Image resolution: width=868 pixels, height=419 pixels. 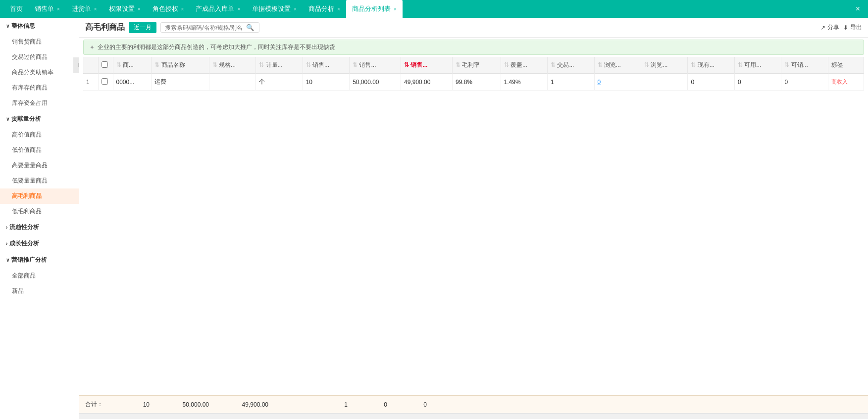 I want to click on row-index: 1, so click(x=91, y=82).